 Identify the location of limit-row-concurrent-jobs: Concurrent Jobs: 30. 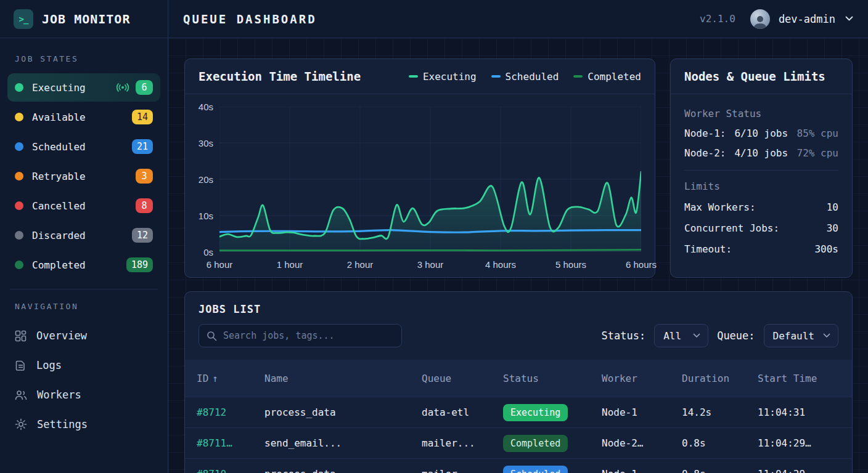
(761, 228).